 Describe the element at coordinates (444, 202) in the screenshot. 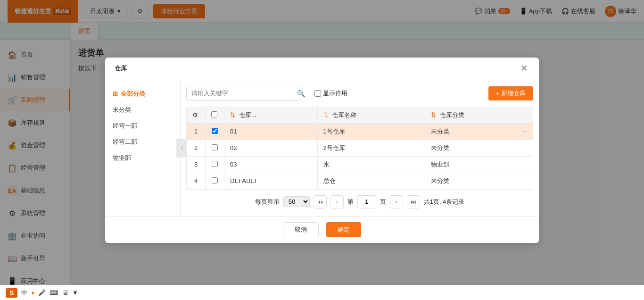

I see `total-info: 共1页, 4条记录` at that location.